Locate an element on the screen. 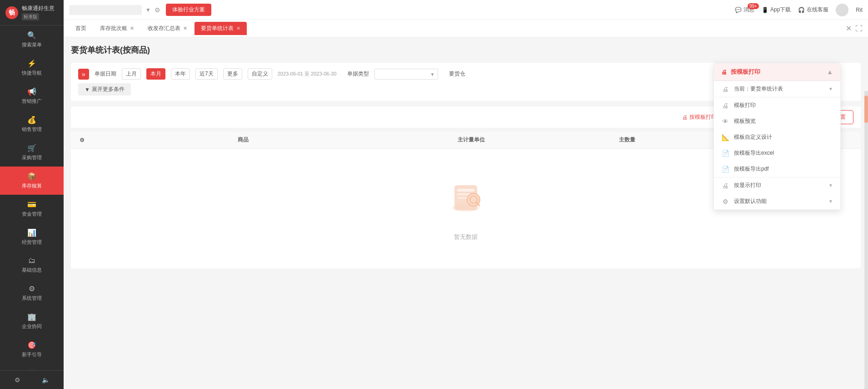 This screenshot has height=389, width=868. topbar: ▼ ⚙ 体验行业方案 💬 消息 99+ 📱 App下载 🎧 在线客服 Rit is located at coordinates (466, 10).